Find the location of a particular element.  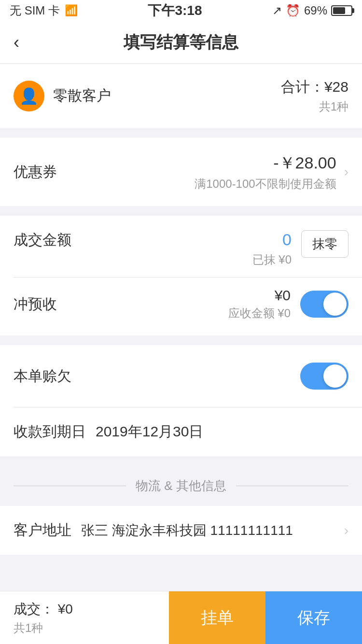

bottom-count: 共1种 is located at coordinates (84, 628).